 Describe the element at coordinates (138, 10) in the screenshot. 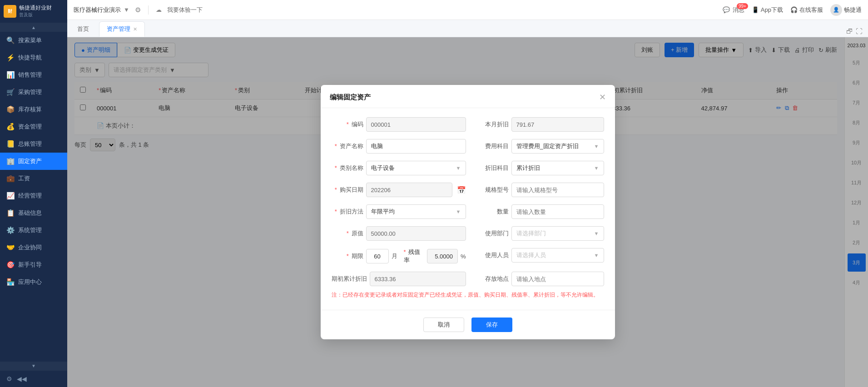

I see `workspace-settings-icon: ⚙` at that location.